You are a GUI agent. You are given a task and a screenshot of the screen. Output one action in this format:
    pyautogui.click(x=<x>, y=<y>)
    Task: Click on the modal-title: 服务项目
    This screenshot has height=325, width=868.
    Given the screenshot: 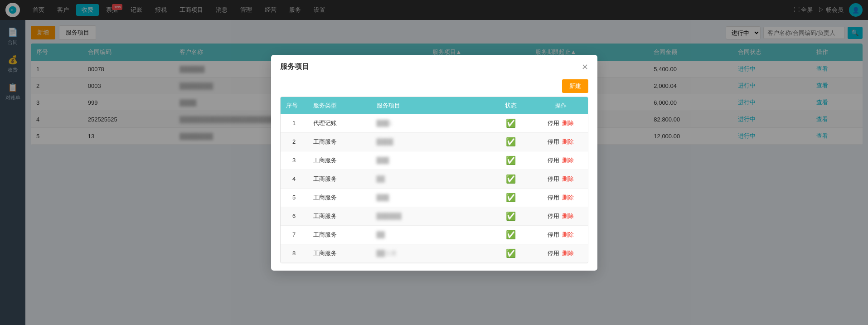 What is the action you would take?
    pyautogui.click(x=295, y=67)
    